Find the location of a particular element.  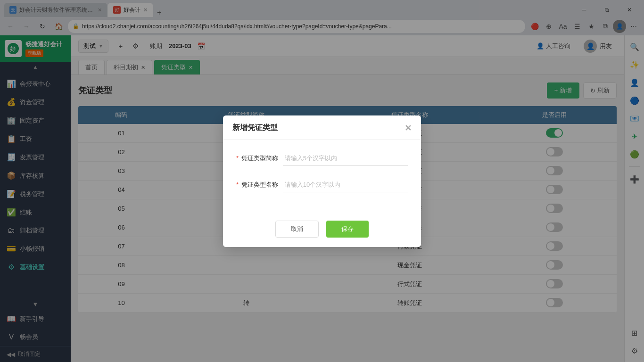

modal-header: 新增凭证类型 ✕ is located at coordinates (322, 127).